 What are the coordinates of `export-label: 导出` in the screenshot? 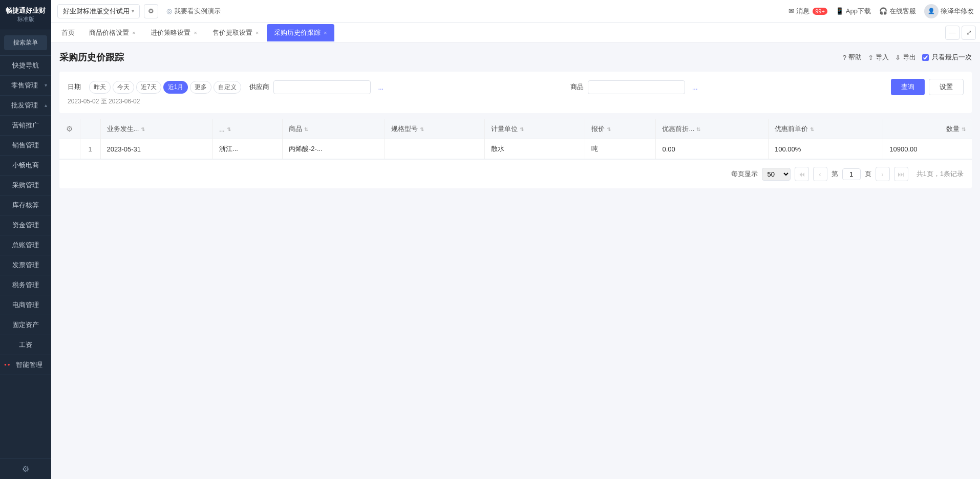 It's located at (909, 57).